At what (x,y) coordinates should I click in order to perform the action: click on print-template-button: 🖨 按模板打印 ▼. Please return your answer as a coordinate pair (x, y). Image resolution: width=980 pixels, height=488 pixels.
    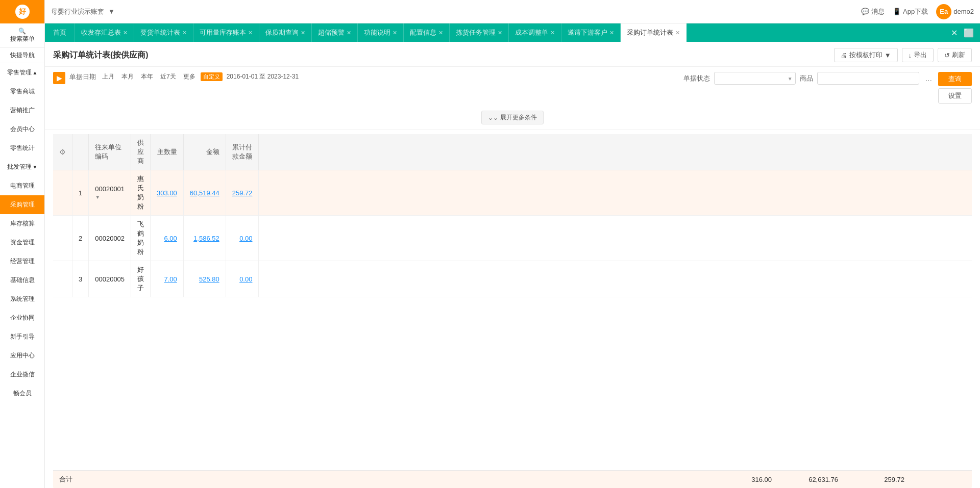
    Looking at the image, I should click on (866, 55).